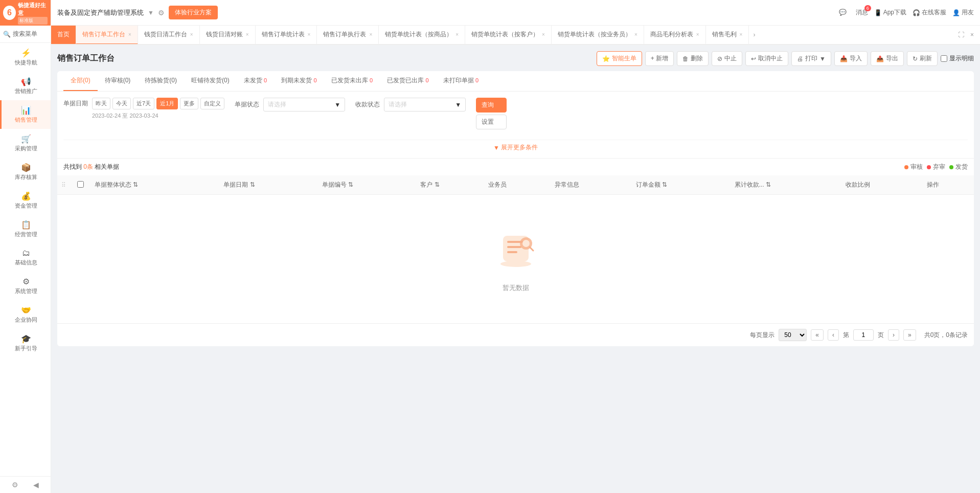  I want to click on sidebar-search: 🔍 搜索菜单, so click(26, 34).